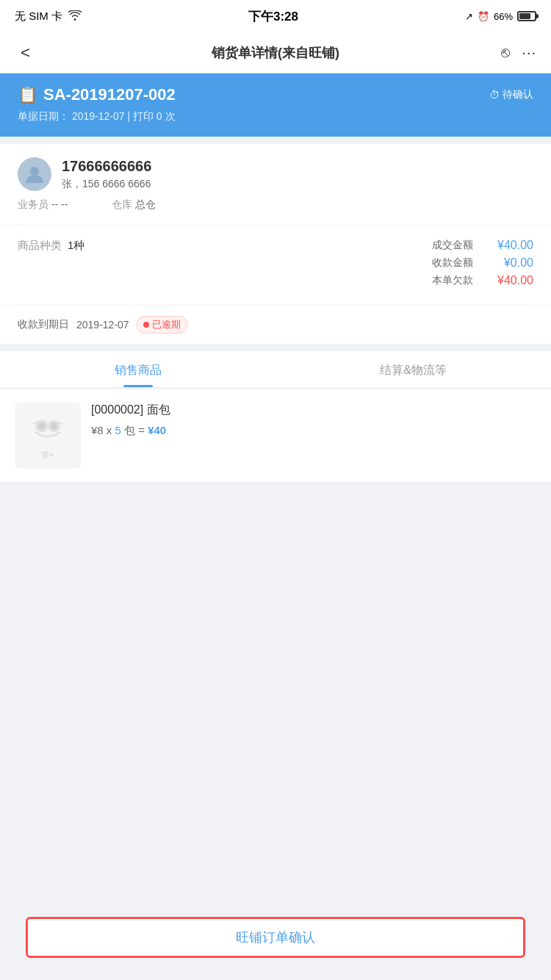  What do you see at coordinates (166, 325) in the screenshot?
I see `overdue-text: 已逾期` at bounding box center [166, 325].